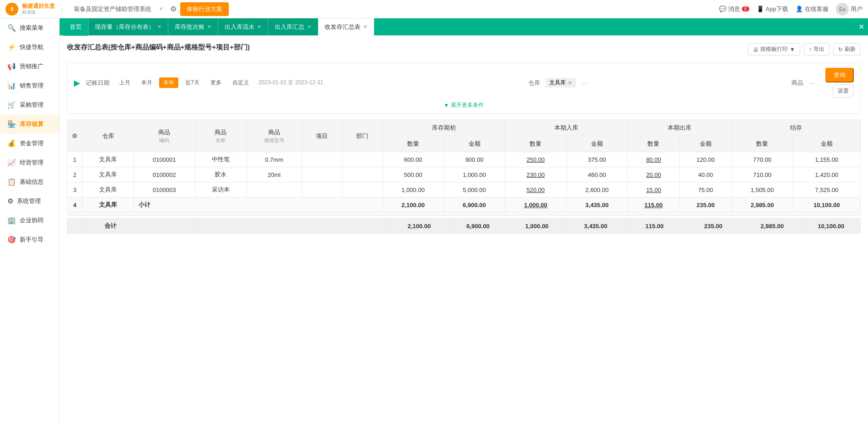 The height and width of the screenshot is (423, 868). Describe the element at coordinates (847, 49) in the screenshot. I see `refresh-btn: ↻ 刷新` at that location.